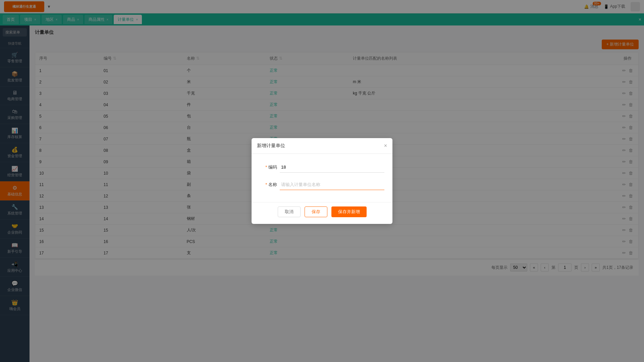 The height and width of the screenshot is (362, 644). I want to click on modal-header: 新增计量单位 ×, so click(322, 146).